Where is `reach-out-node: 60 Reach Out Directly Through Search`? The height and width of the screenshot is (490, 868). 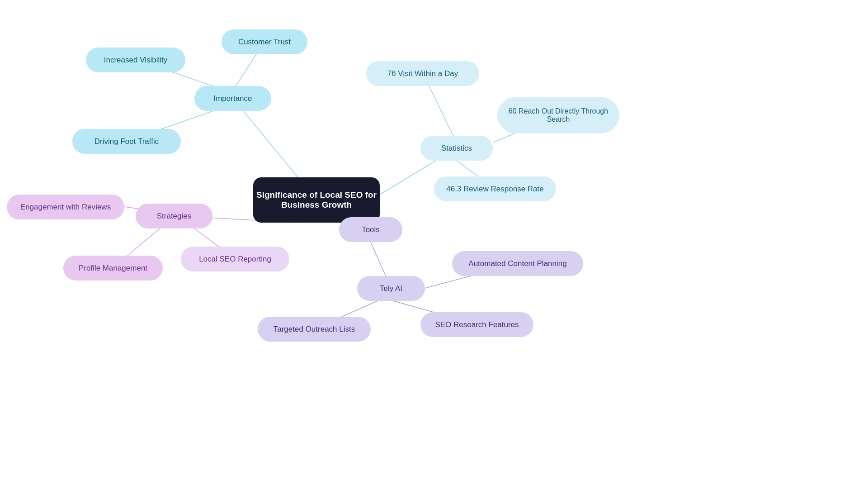
reach-out-node: 60 Reach Out Directly Through Search is located at coordinates (558, 115).